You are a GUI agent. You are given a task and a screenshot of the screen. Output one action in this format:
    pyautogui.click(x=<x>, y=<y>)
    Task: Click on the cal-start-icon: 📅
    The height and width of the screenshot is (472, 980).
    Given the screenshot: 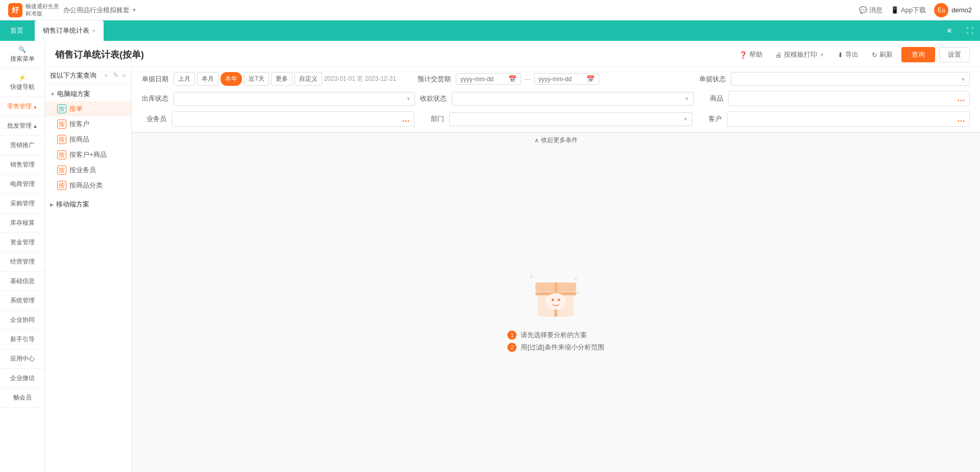 What is the action you would take?
    pyautogui.click(x=512, y=79)
    